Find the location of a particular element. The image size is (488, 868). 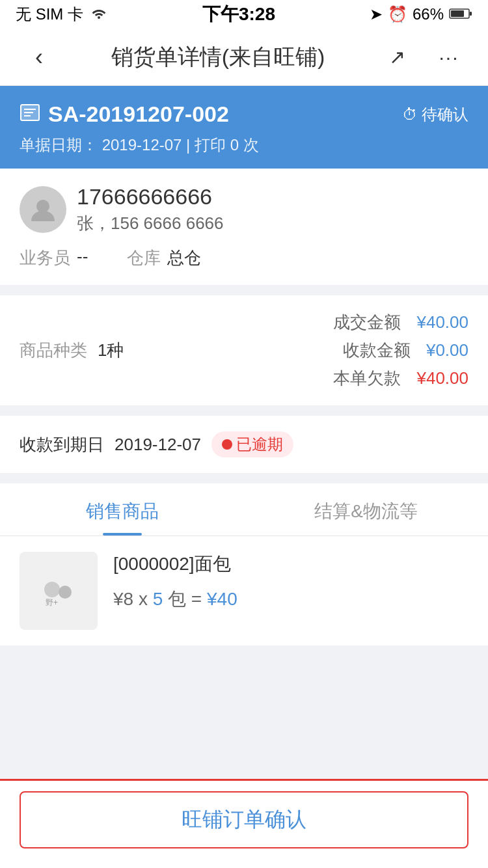

overdue-badge: 已逾期 is located at coordinates (252, 444).